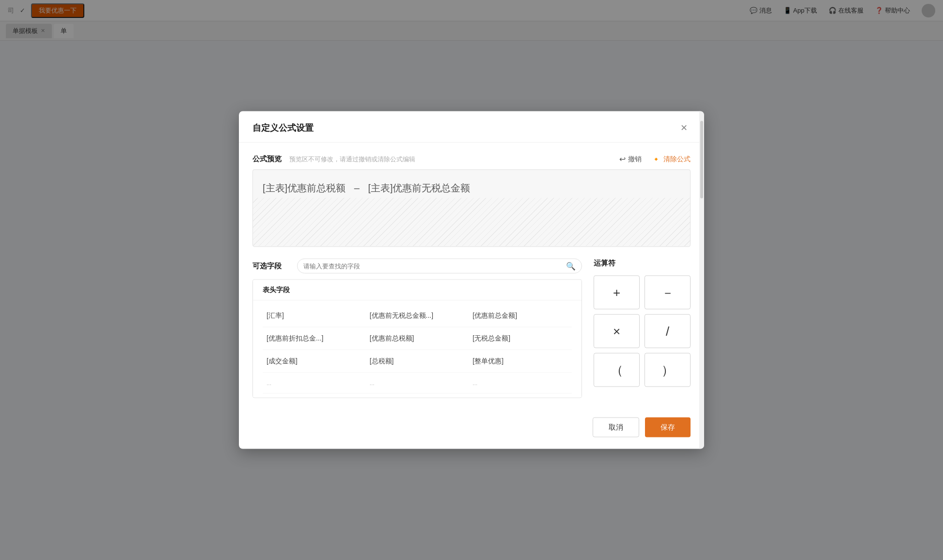  Describe the element at coordinates (520, 384) in the screenshot. I see `field-item-more3: ...` at that location.